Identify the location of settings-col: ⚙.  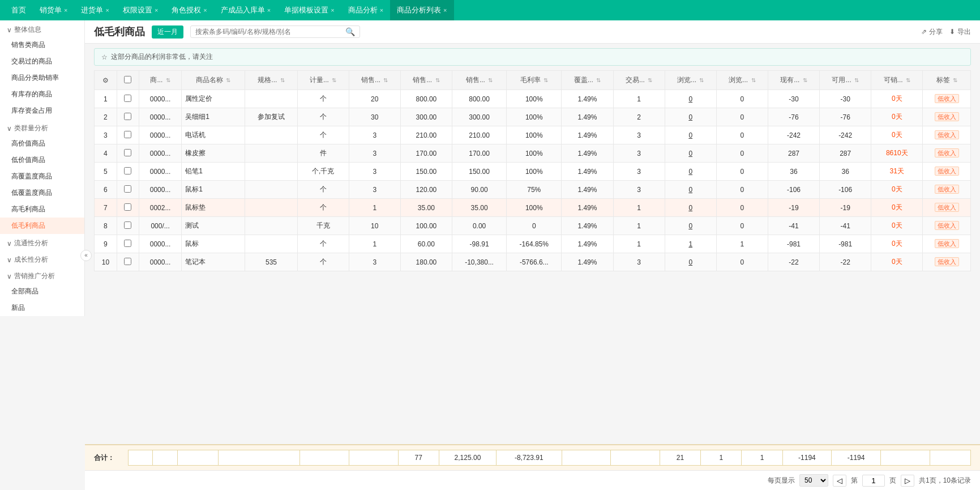
(106, 80).